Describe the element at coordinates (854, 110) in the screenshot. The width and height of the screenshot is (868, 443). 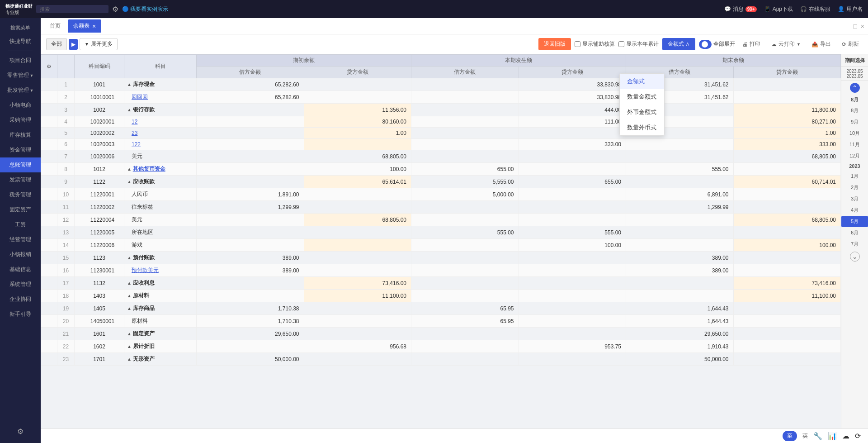
I see `month-8: 8月` at that location.